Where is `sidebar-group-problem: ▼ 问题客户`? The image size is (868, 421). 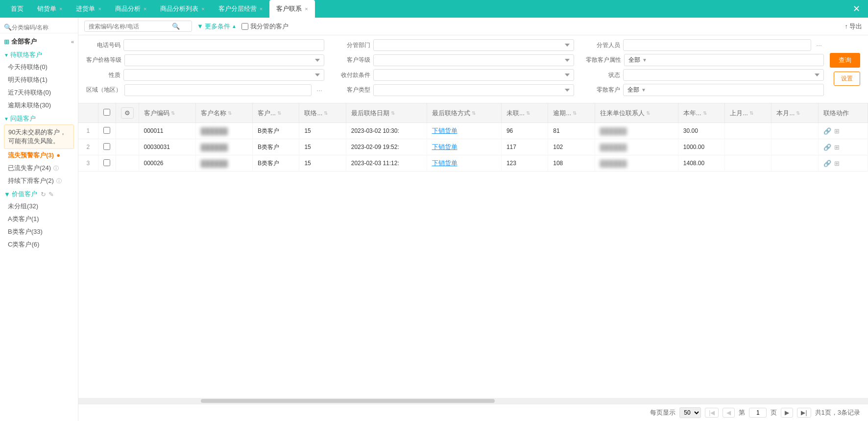
sidebar-group-problem: ▼ 问题客户 is located at coordinates (39, 118).